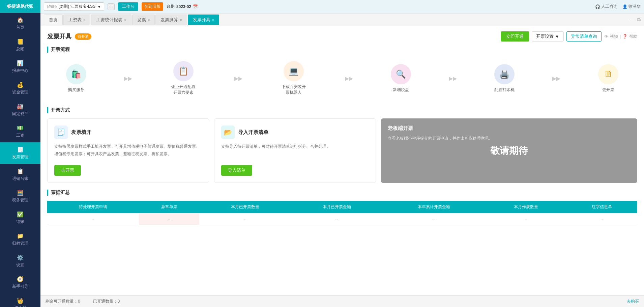  What do you see at coordinates (504, 74) in the screenshot?
I see `printer-icon: 🖨️` at bounding box center [504, 74].